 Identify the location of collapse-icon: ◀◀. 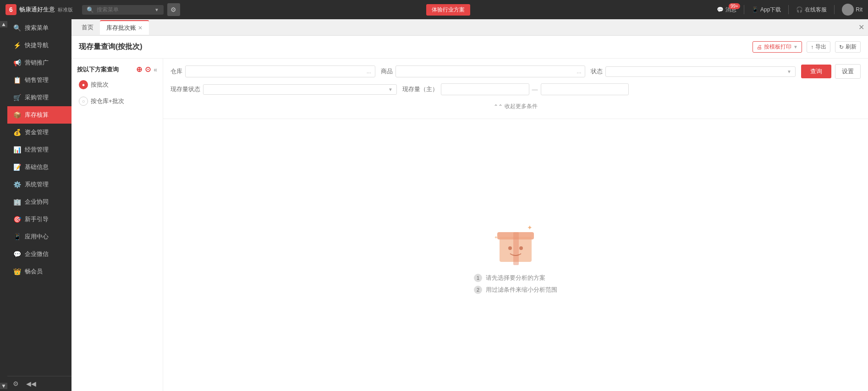
(31, 384).